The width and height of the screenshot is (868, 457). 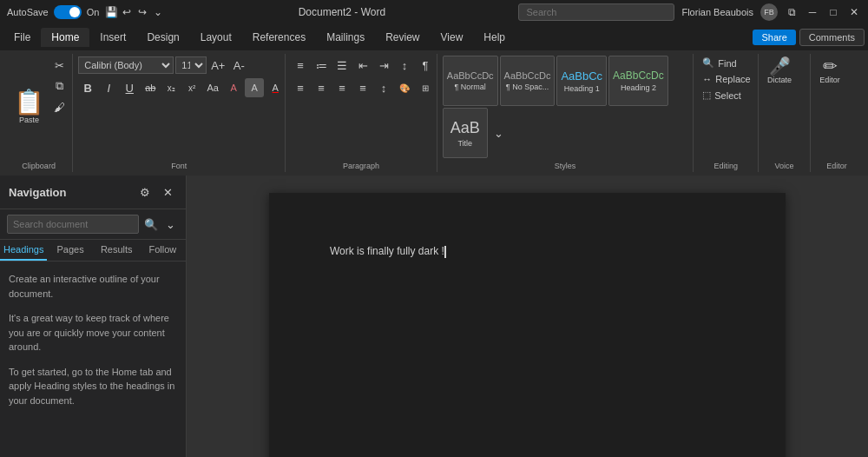 I want to click on align-center-btn: ≡, so click(x=321, y=88).